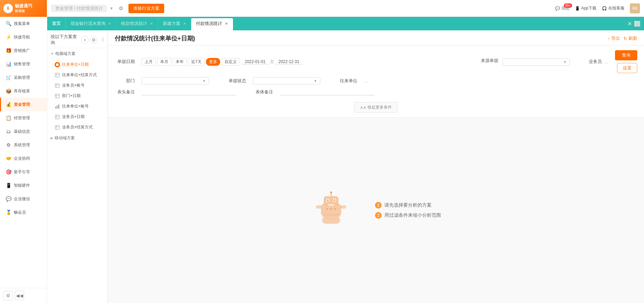 The height and width of the screenshot is (303, 644). Describe the element at coordinates (78, 138) in the screenshot. I see `mobile-scheme-group-header: ▶ 移动端方案` at that location.